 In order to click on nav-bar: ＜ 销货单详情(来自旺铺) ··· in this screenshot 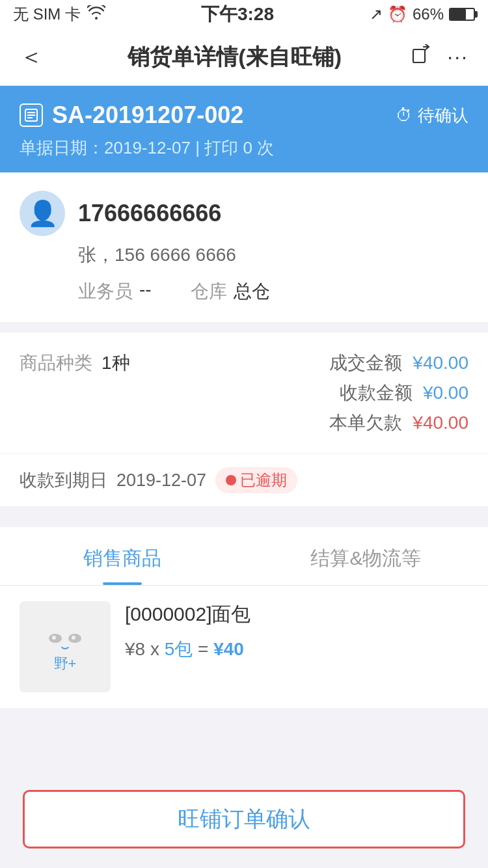, I will do `click(244, 57)`.